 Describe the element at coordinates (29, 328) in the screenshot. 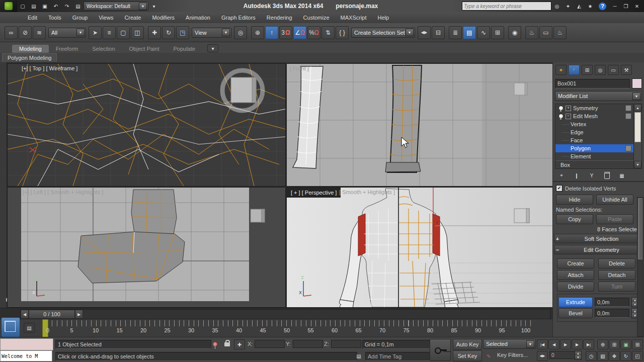

I see `open-mini-curve-editor-button: ▤` at that location.